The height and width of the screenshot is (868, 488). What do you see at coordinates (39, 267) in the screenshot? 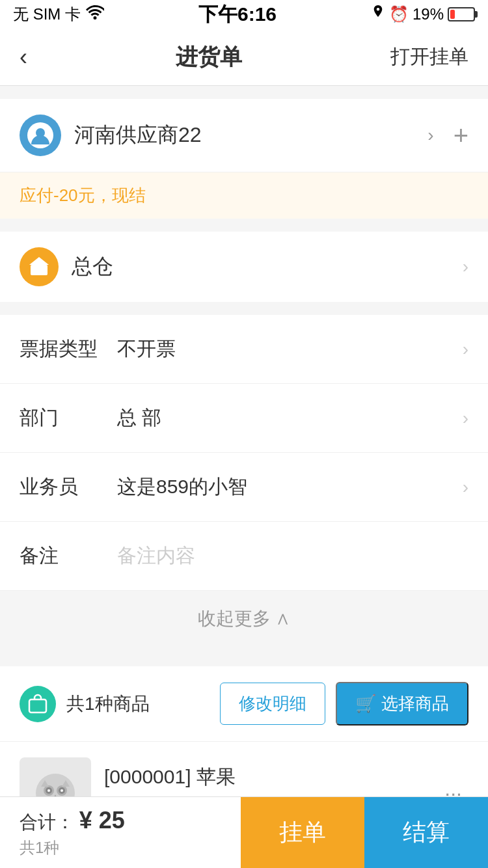
I see `warehouse-icon` at bounding box center [39, 267].